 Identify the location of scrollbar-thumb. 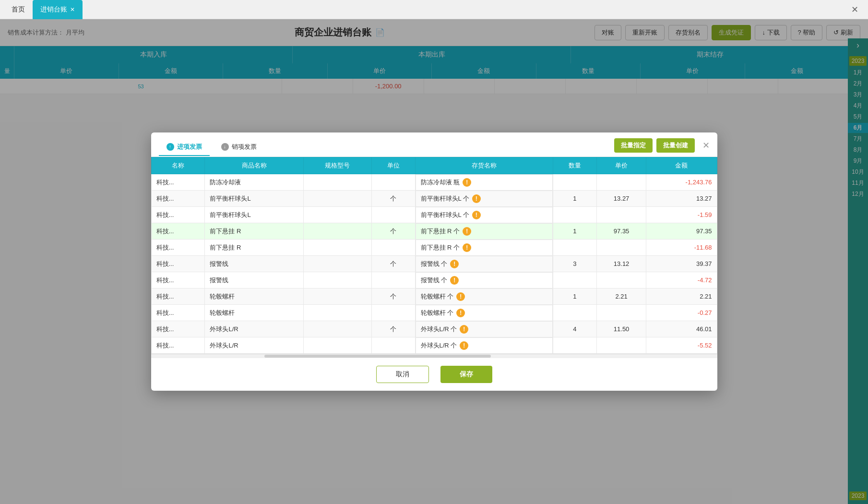
(378, 356).